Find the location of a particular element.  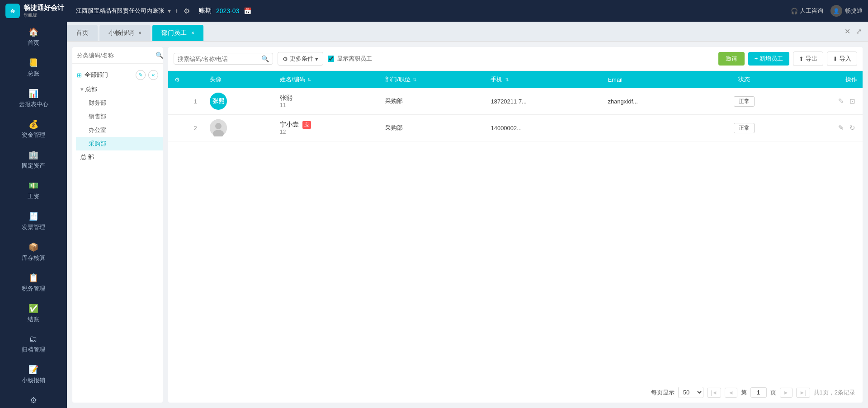

dept-item-sales: 销售部 is located at coordinates (119, 117).